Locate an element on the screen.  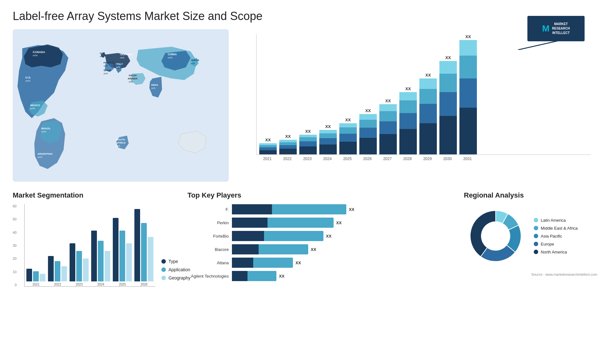
year-label: 2029 is located at coordinates (428, 159).